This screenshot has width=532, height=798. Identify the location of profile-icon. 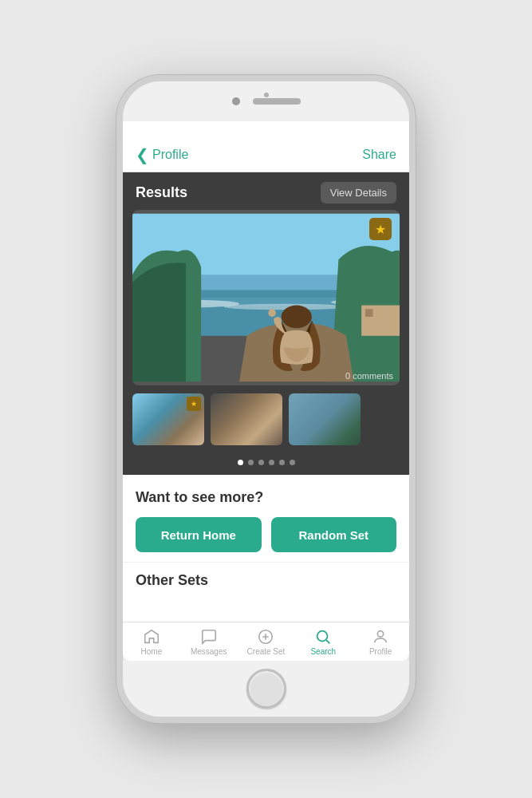
(380, 637).